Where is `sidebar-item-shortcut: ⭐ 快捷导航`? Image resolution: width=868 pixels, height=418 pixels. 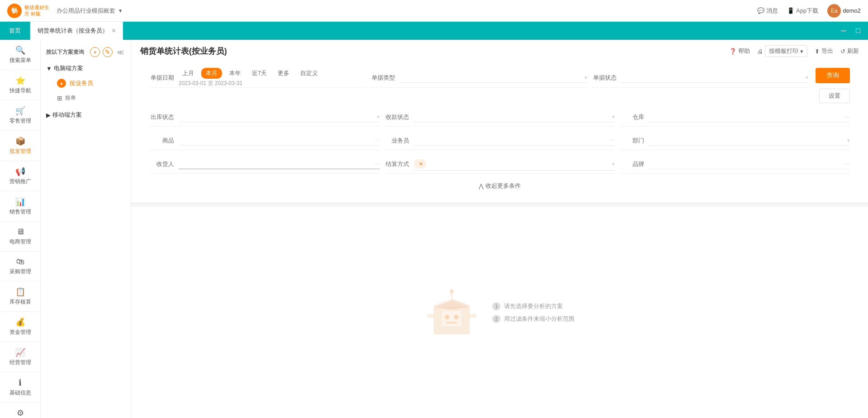
sidebar-item-shortcut: ⭐ 快捷导航 is located at coordinates (20, 85).